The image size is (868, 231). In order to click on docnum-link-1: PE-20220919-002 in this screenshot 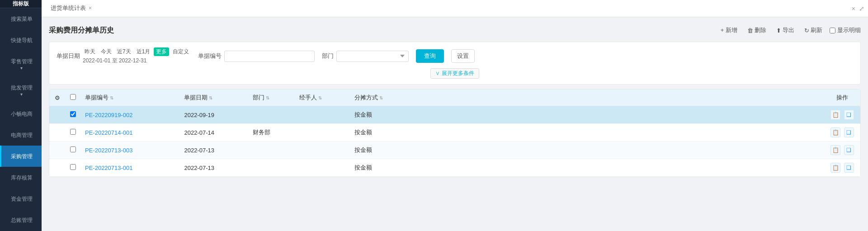, I will do `click(109, 115)`.